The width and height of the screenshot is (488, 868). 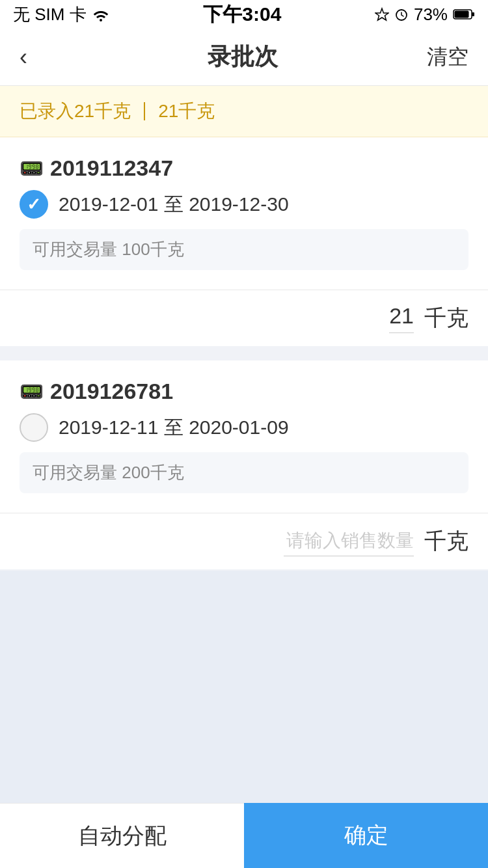 What do you see at coordinates (144, 111) in the screenshot?
I see `summary-divider` at bounding box center [144, 111].